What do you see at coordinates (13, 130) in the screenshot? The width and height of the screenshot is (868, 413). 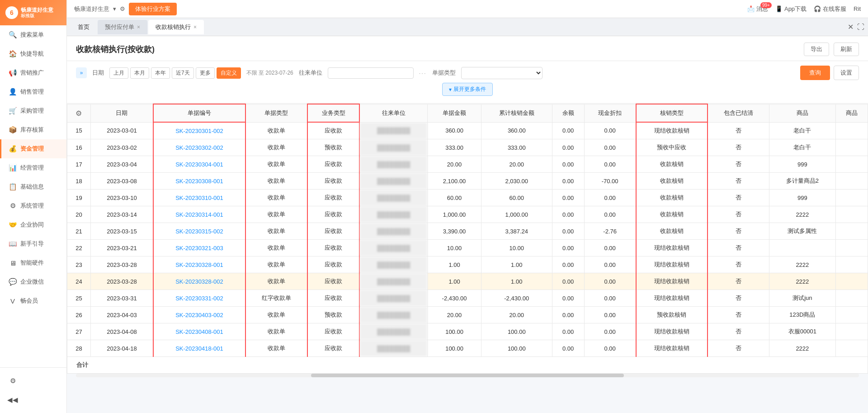 I see `inventory-icon: 📦` at bounding box center [13, 130].